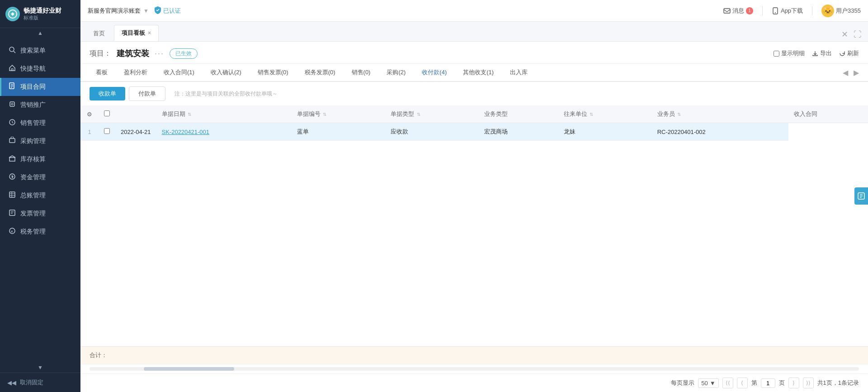  I want to click on account-dropdown-icon: ▼, so click(146, 11).